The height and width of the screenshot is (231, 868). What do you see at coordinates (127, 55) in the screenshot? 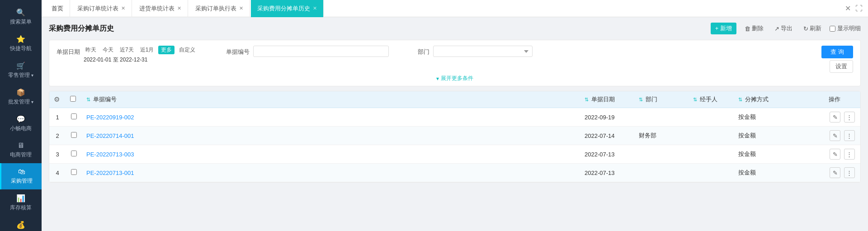
I see `date-filter-section: 单据日期 昨天 今天 近7天 近1月 更多 自定义 2022-01-01 至 2…` at bounding box center [127, 55].